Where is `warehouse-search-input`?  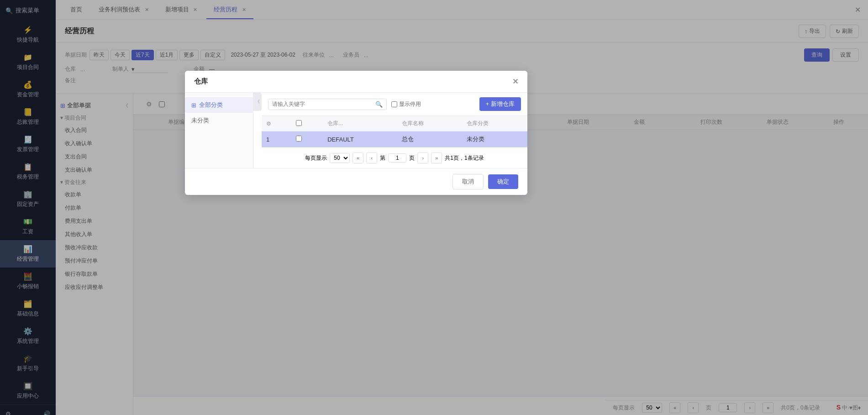
warehouse-search-input is located at coordinates (322, 104).